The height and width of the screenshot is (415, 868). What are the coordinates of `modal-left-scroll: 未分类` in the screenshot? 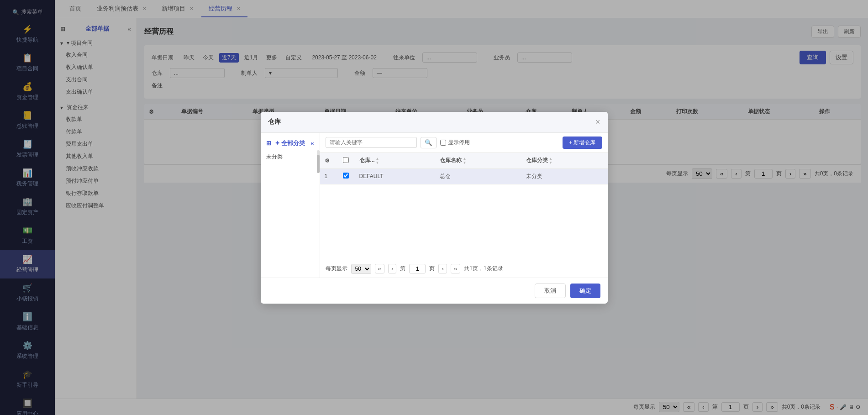 It's located at (290, 157).